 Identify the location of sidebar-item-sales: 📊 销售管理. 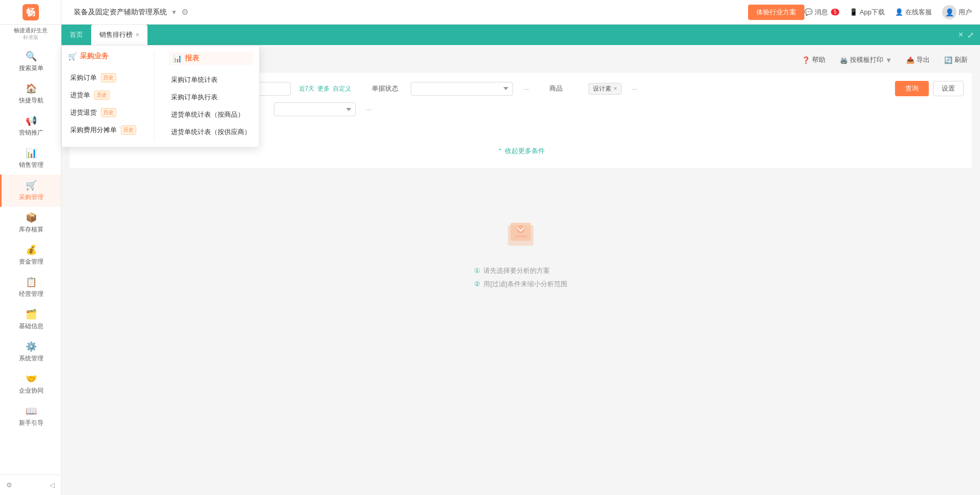
(31, 159).